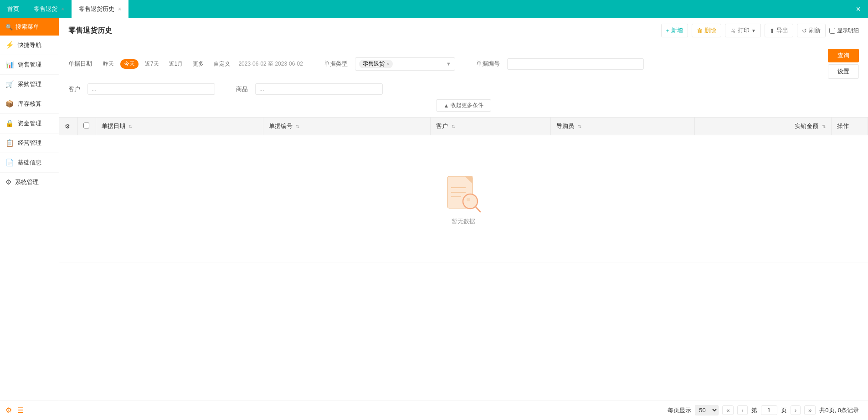 The width and height of the screenshot is (868, 420). What do you see at coordinates (805, 31) in the screenshot?
I see `refresh-icon: ↺` at bounding box center [805, 31].